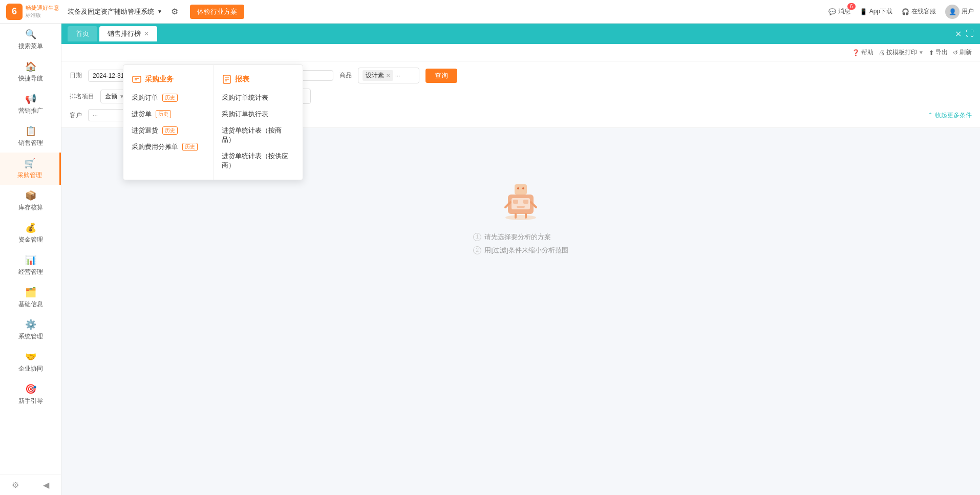  What do you see at coordinates (31, 40) in the screenshot?
I see `sidebar-item-search: 🔍 搜索菜单` at bounding box center [31, 40].